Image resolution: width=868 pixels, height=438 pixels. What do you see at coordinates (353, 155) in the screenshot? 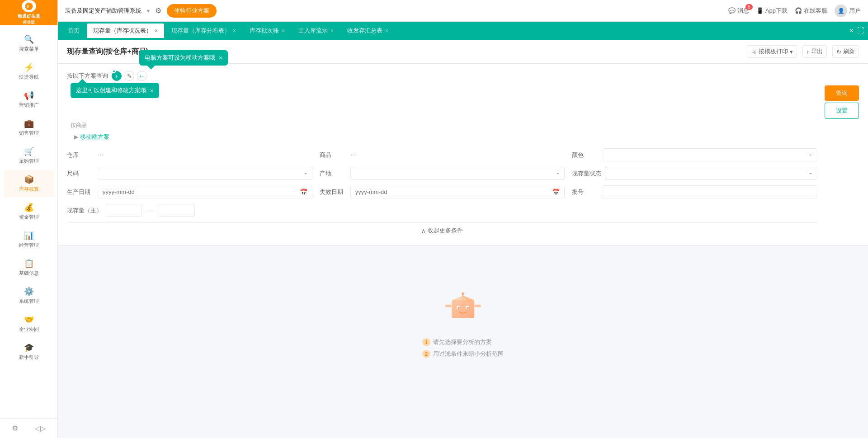
I see `product-dots: ···` at bounding box center [353, 155].